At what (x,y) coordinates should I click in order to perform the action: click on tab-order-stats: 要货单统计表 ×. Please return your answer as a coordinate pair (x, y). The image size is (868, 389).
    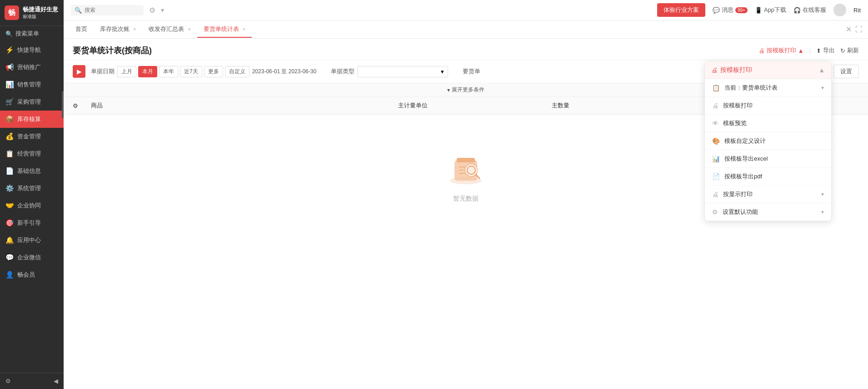
    Looking at the image, I should click on (224, 30).